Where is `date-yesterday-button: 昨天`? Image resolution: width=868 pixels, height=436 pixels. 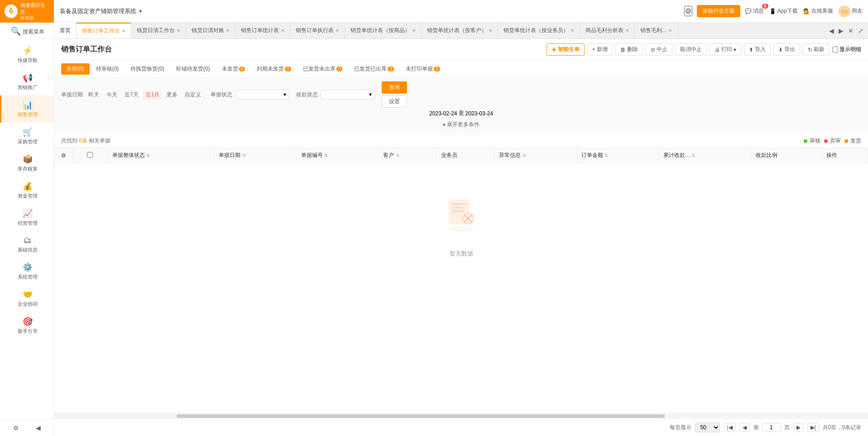
date-yesterday-button: 昨天 is located at coordinates (94, 95).